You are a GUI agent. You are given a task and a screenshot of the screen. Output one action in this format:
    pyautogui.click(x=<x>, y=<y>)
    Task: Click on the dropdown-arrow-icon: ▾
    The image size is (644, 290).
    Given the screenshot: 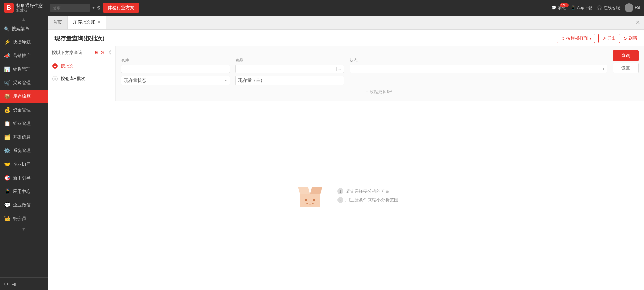 What is the action you would take?
    pyautogui.click(x=94, y=8)
    